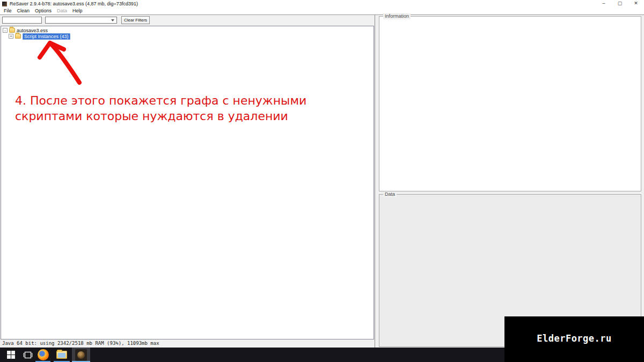  What do you see at coordinates (161, 108) in the screenshot?
I see `annotation-text: 4. После этого покажется графа с ненужны…` at bounding box center [161, 108].